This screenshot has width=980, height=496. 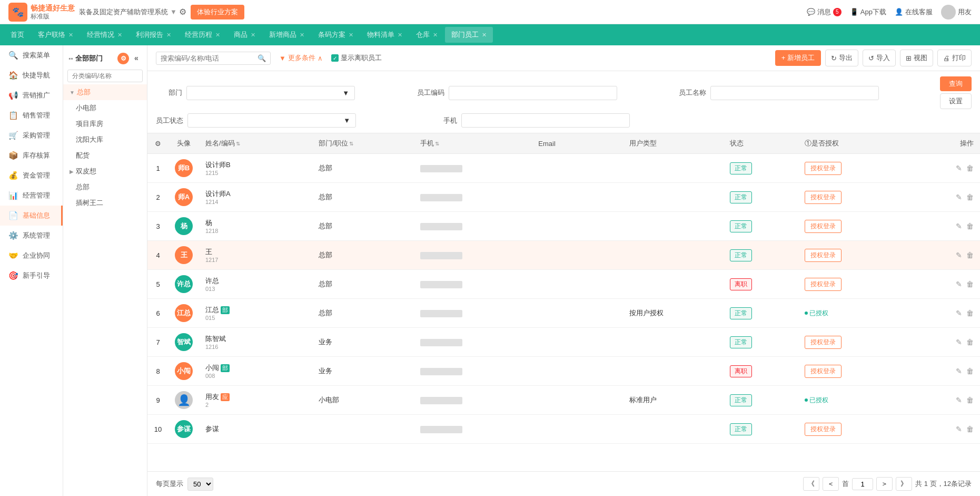 What do you see at coordinates (183, 12) in the screenshot?
I see `settings-icon: ⚙` at bounding box center [183, 12].